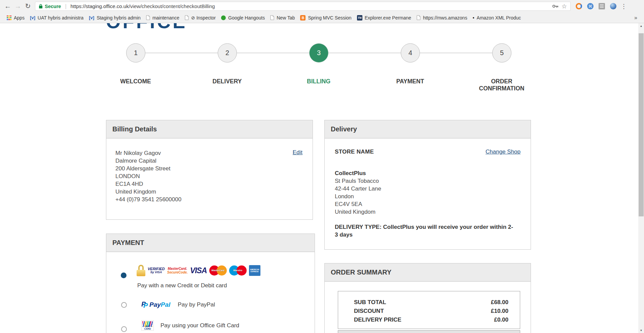 This screenshot has height=333, width=644. What do you see at coordinates (303, 18) in the screenshot?
I see `blogger-icon: B` at bounding box center [303, 18].